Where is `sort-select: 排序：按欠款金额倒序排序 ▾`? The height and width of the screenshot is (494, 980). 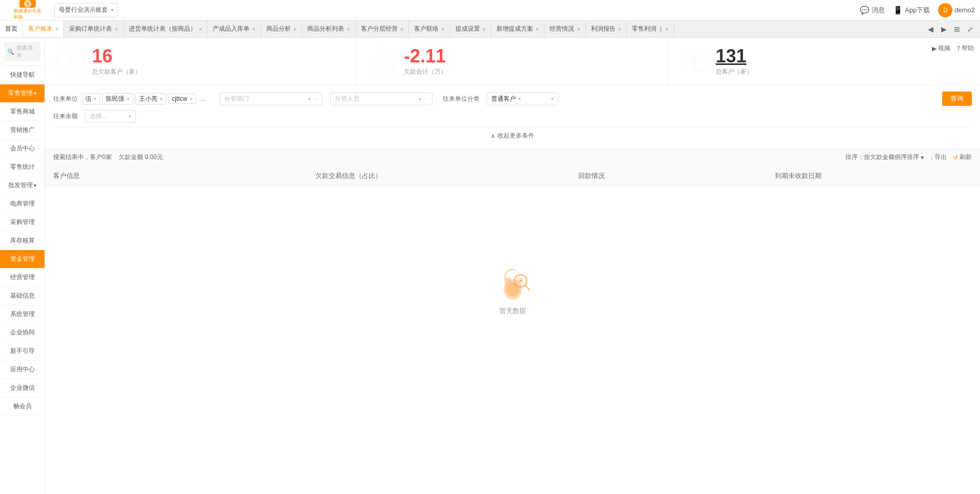
sort-select: 排序：按欠款金额倒序排序 ▾ is located at coordinates (884, 158).